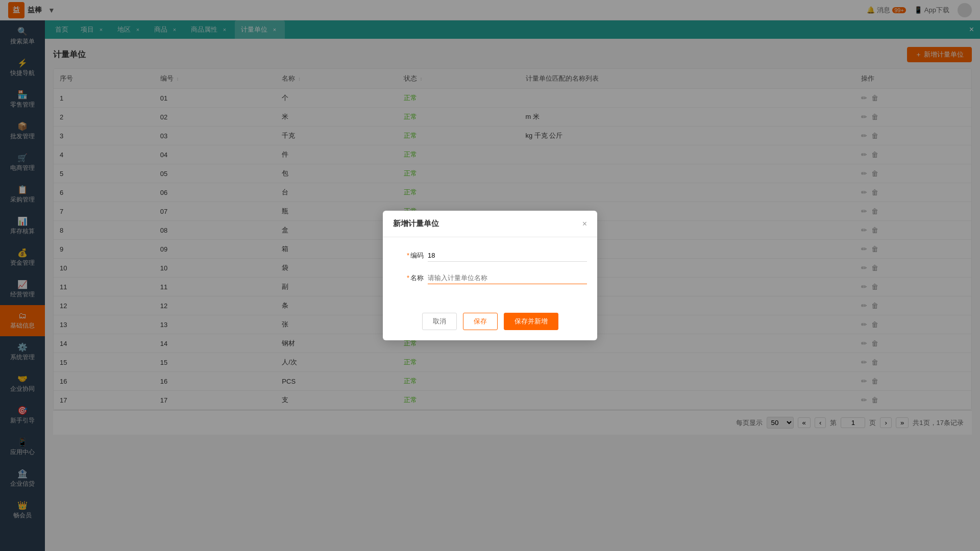  What do you see at coordinates (408, 256) in the screenshot?
I see `code-label: *编码` at bounding box center [408, 256].